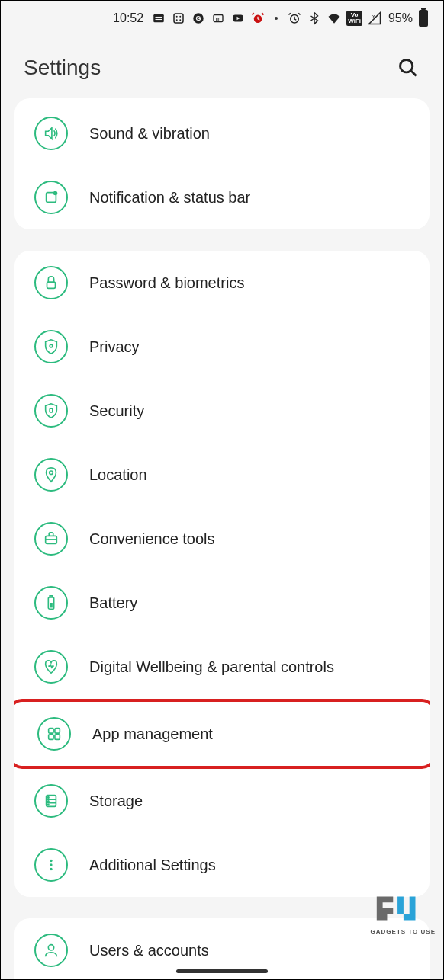  I want to click on alarm-icon, so click(258, 18).